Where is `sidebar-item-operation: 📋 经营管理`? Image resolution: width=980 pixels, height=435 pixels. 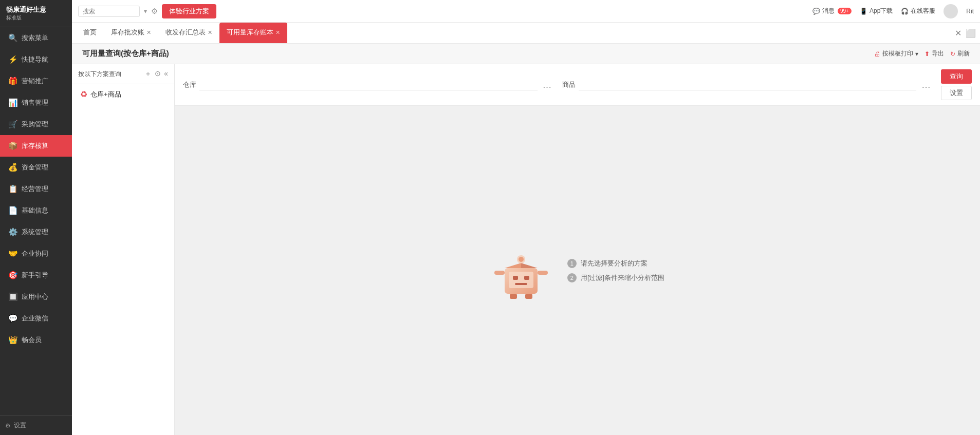 sidebar-item-operation: 📋 经营管理 is located at coordinates (36, 189).